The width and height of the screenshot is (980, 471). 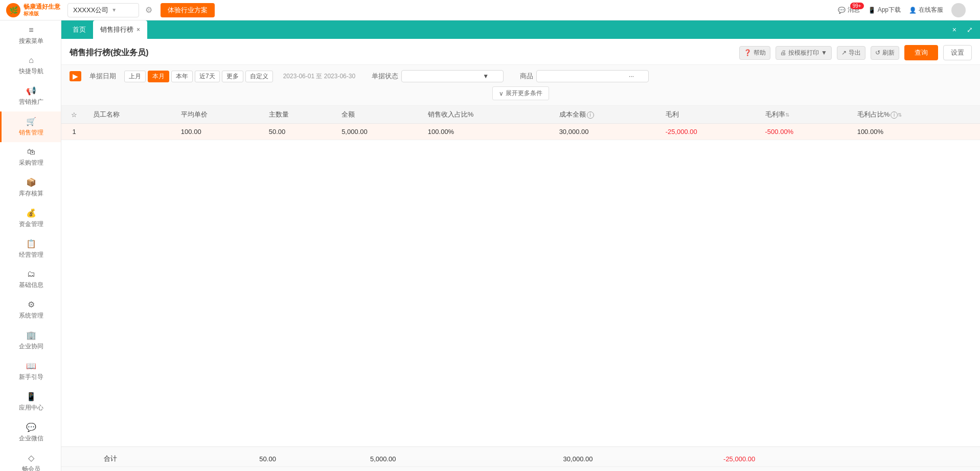 What do you see at coordinates (916, 115) in the screenshot?
I see `col-header-gross_ratio: 毛利占比%i⇅` at bounding box center [916, 115].